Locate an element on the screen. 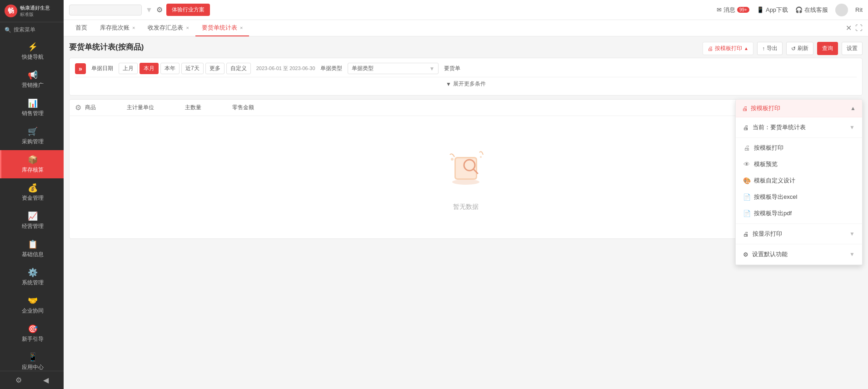 The height and width of the screenshot is (389, 868). settings-btn: 设置 is located at coordinates (852, 48).